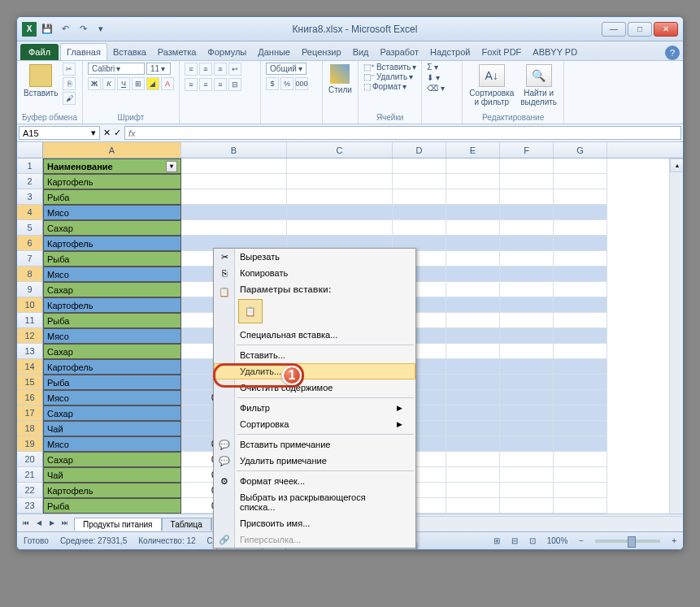 The image size is (700, 607). I want to click on formula-input: fx, so click(403, 133).